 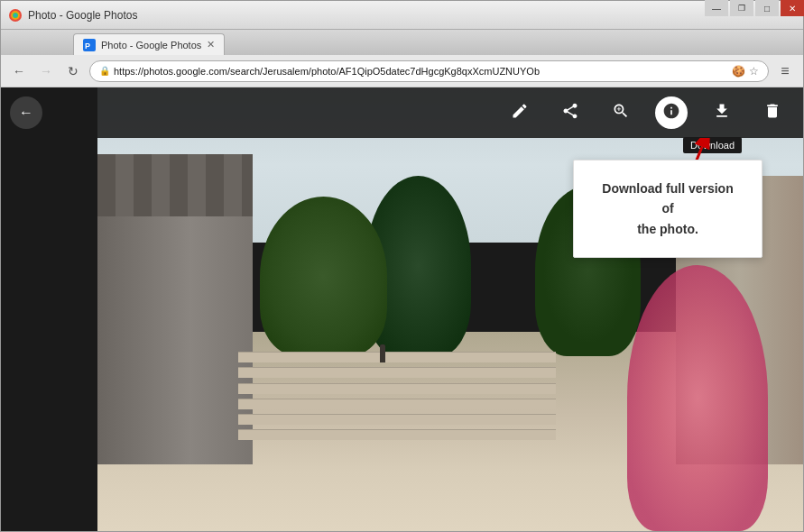 I want to click on zoom-button, so click(x=621, y=113).